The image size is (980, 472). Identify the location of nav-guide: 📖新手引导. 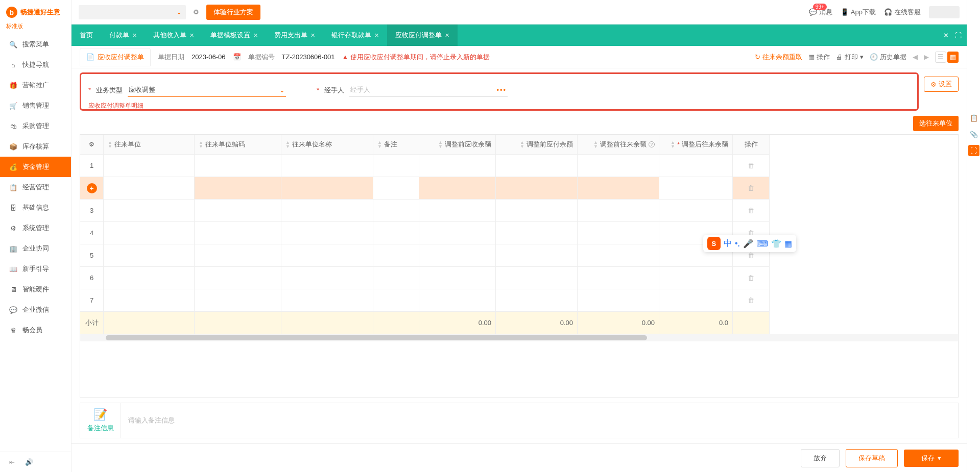
(36, 269).